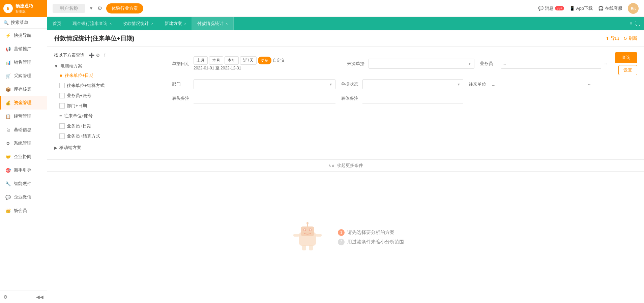 This screenshot has height=303, width=644. What do you see at coordinates (538, 84) in the screenshot?
I see `counterpart-input` at bounding box center [538, 84].